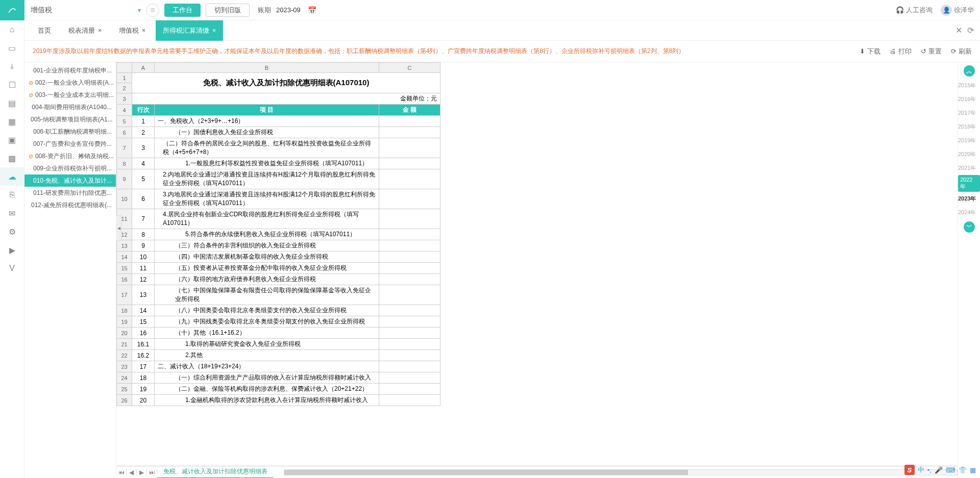 This screenshot has width=980, height=478. Describe the element at coordinates (70, 181) in the screenshot. I see `form-list-item: 010-免税、减计收入及加计...` at that location.